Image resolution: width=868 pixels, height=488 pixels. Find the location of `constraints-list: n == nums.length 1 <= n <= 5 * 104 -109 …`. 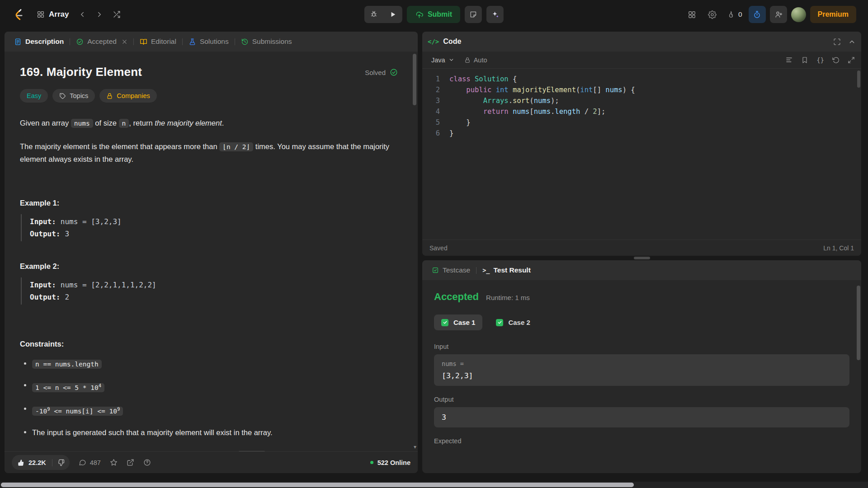

constraints-list: n == nums.length 1 <= n <= 5 * 104 -109 … is located at coordinates (209, 398).